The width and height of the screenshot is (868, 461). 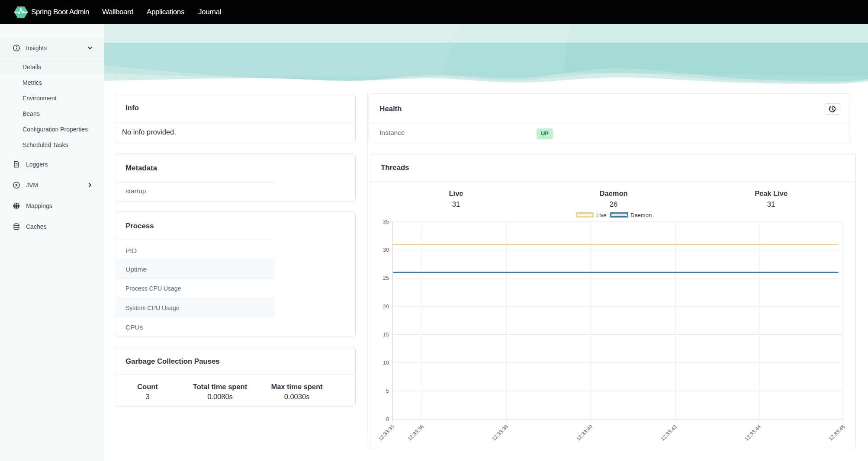 What do you see at coordinates (386, 222) in the screenshot?
I see `svg-text: 35` at bounding box center [386, 222].